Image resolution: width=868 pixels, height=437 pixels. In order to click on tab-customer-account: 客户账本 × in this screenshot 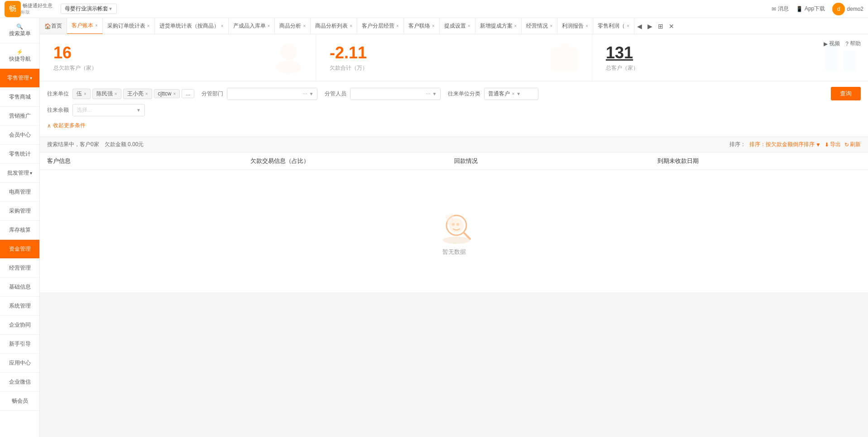, I will do `click(85, 26)`.